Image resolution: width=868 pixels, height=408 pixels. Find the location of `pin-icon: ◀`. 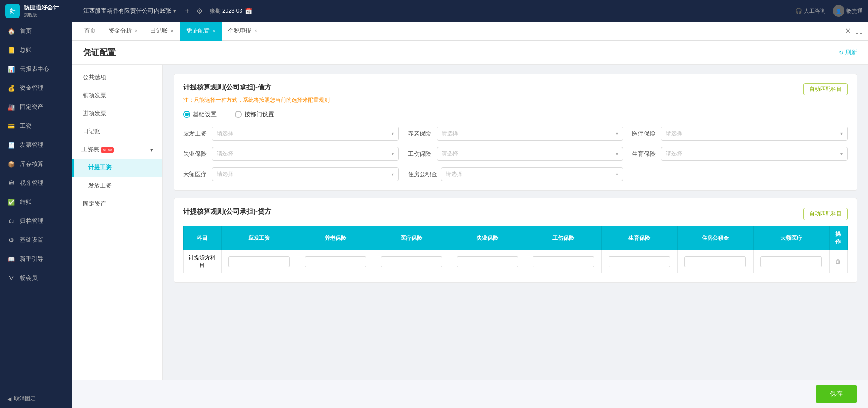

pin-icon: ◀ is located at coordinates (9, 399).